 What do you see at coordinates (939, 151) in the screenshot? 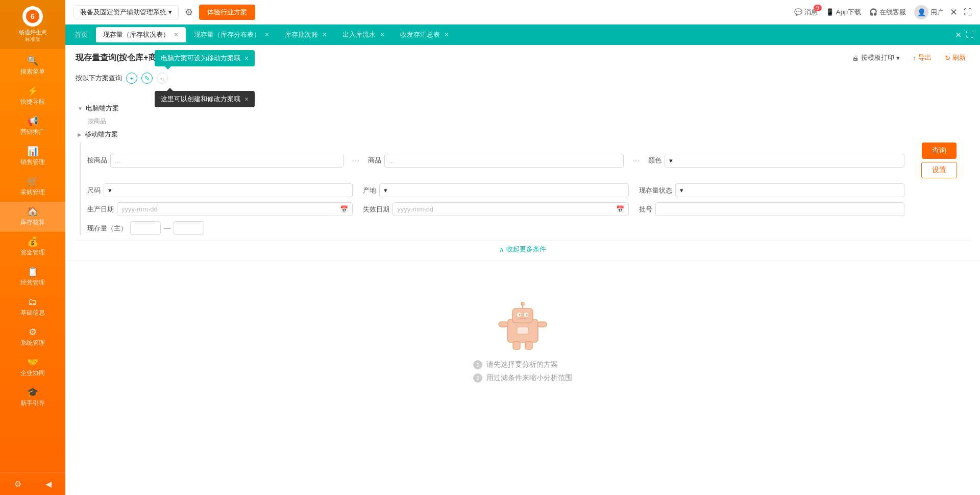
I see `search-btn: 查询` at bounding box center [939, 151].